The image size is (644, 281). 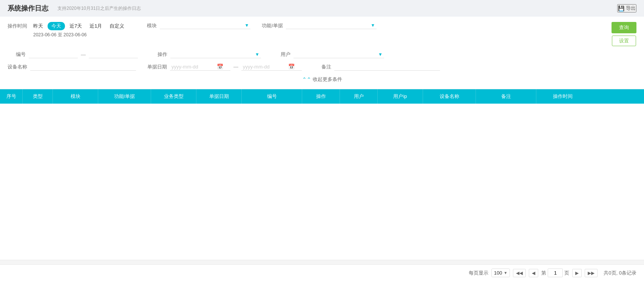 I want to click on time-range-text: 2023-06-06 至 2023-06-06, so click(x=60, y=35).